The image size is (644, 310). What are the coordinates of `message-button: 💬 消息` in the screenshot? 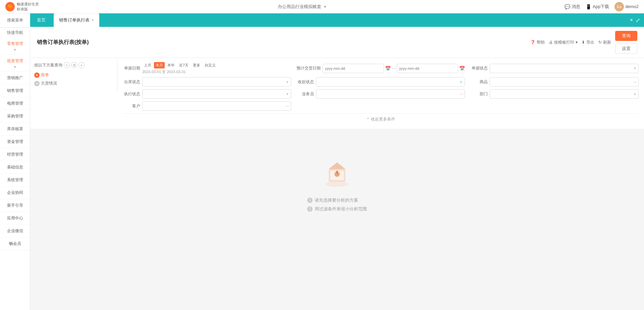 It's located at (572, 7).